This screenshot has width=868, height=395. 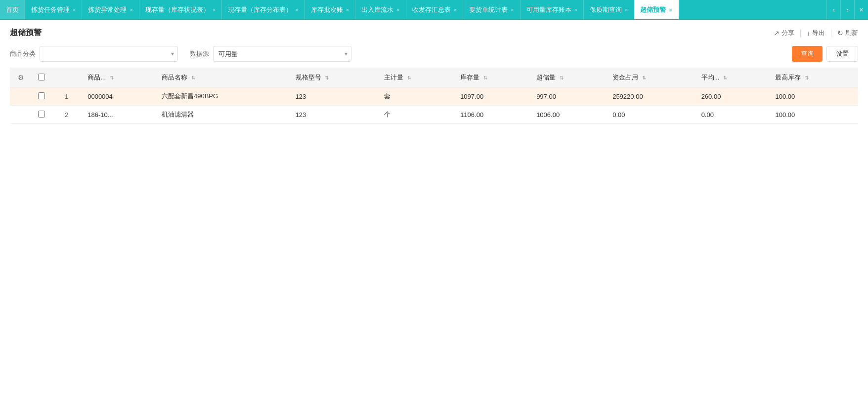 I want to click on col-label: 资金占用, so click(x=625, y=77).